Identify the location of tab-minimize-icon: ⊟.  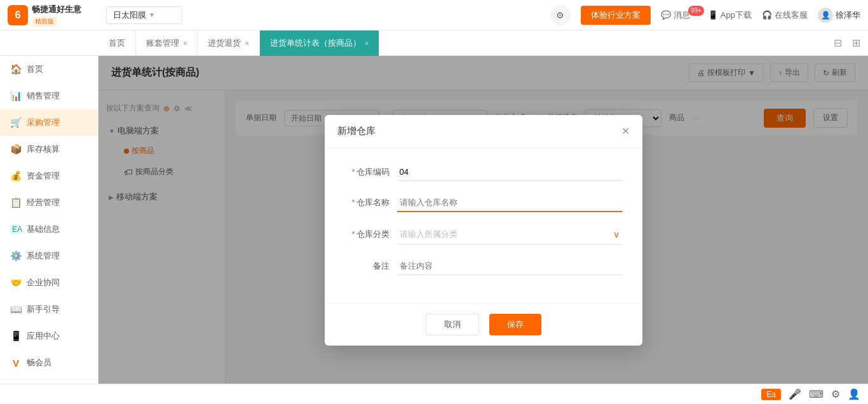
(837, 43).